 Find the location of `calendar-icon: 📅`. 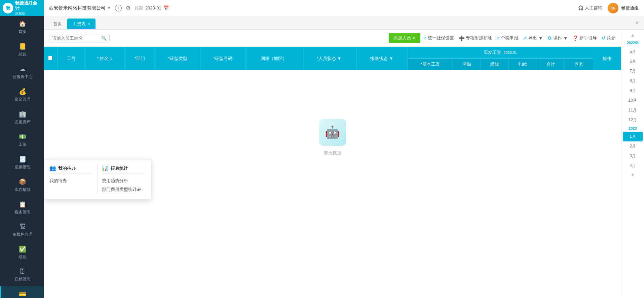

calendar-icon: 📅 is located at coordinates (166, 8).